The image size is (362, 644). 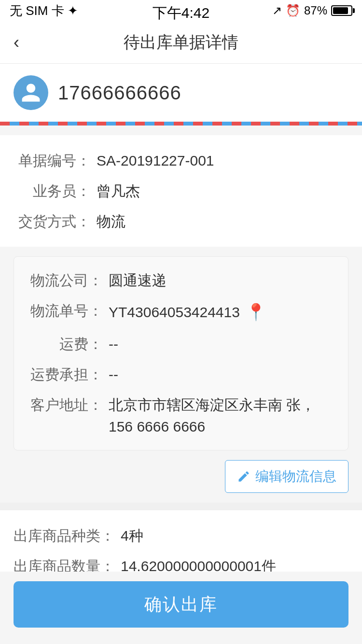 What do you see at coordinates (181, 93) in the screenshot?
I see `user-header: 17666666666` at bounding box center [181, 93].